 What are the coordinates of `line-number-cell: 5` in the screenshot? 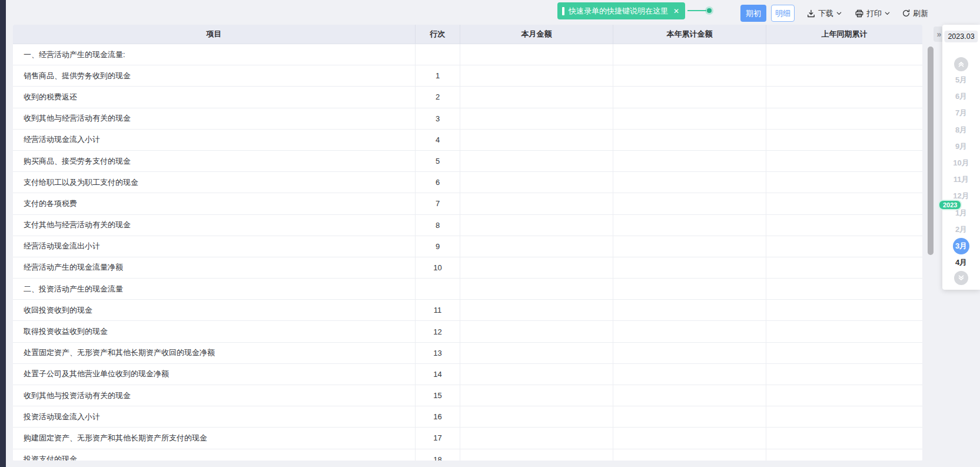 It's located at (438, 161).